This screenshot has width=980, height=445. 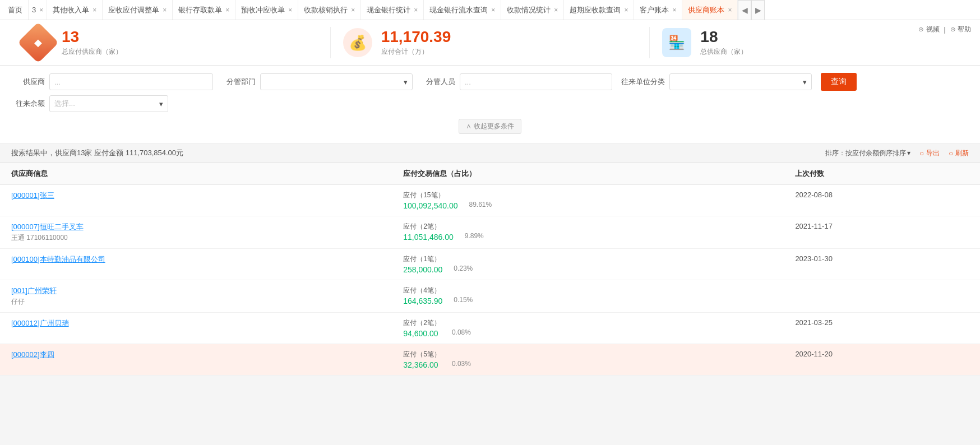 I want to click on pay-percent: 0.15%, so click(x=463, y=300).